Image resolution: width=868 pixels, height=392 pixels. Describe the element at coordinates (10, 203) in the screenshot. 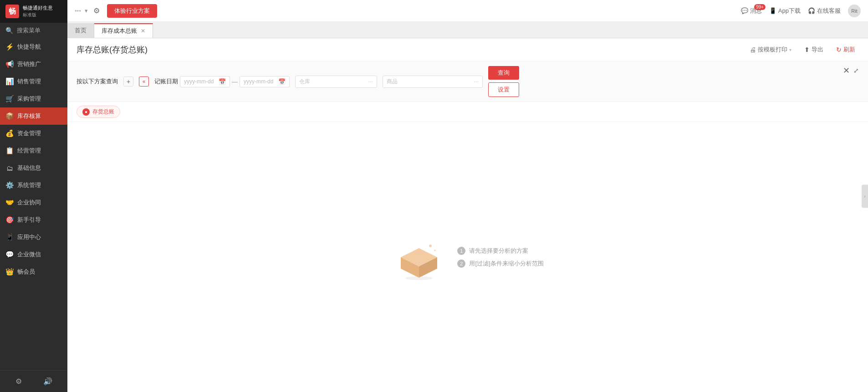

I see `enterprise-icon: 🤝` at that location.